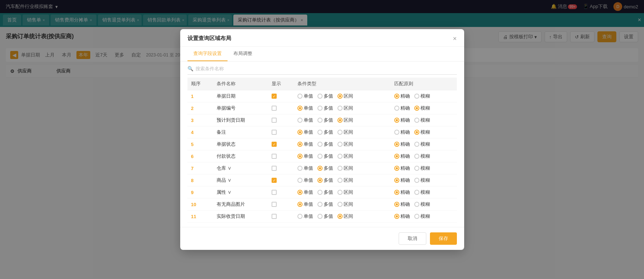  Describe the element at coordinates (322, 157) in the screenshot. I see `table-row: 6付款状态单值多值区间精确模糊` at that location.